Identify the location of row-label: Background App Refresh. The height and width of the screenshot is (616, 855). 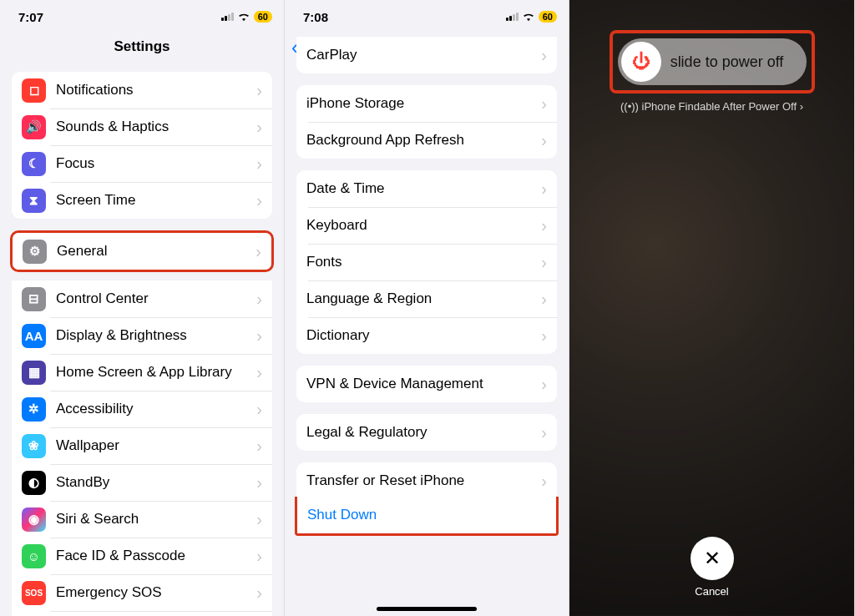
(424, 140).